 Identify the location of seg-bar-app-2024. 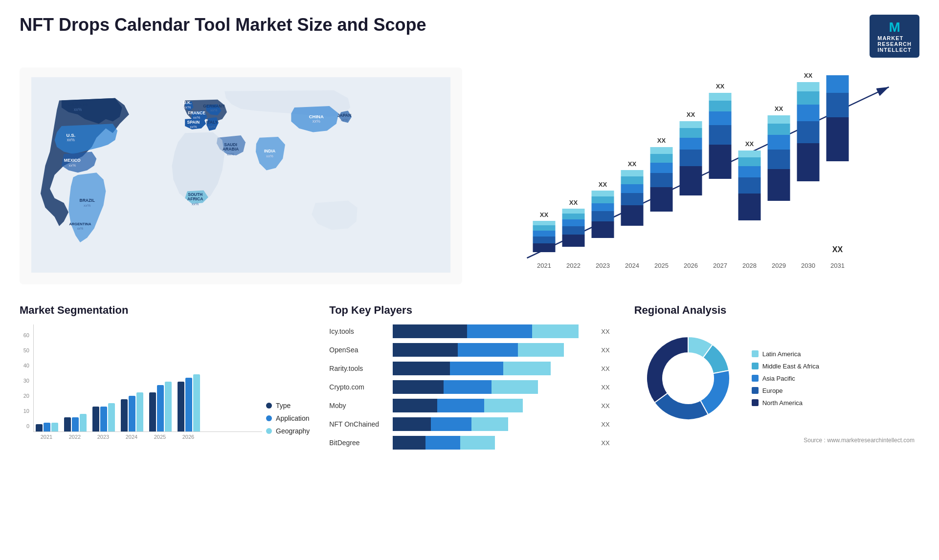
(132, 413).